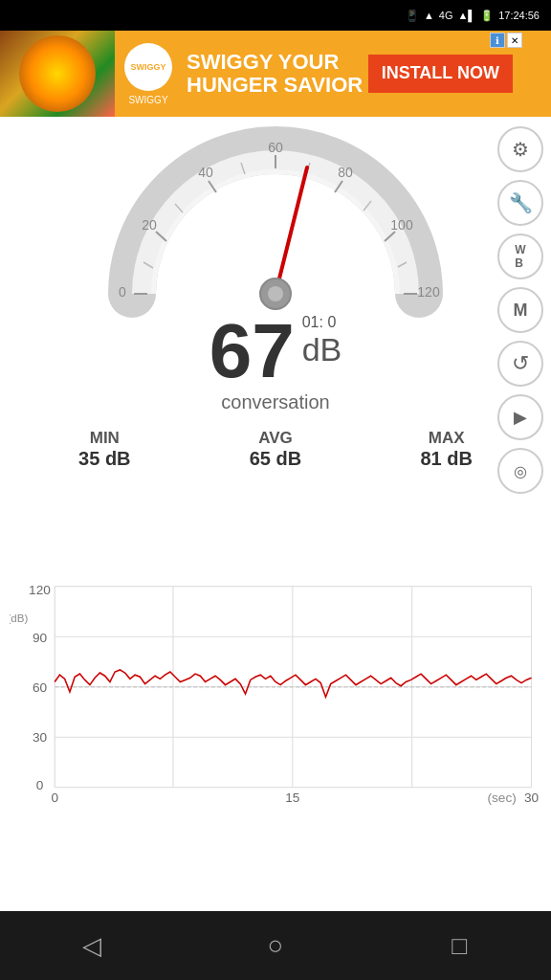 The image size is (551, 980). Describe the element at coordinates (446, 15) in the screenshot. I see `network-label: 4G` at that location.